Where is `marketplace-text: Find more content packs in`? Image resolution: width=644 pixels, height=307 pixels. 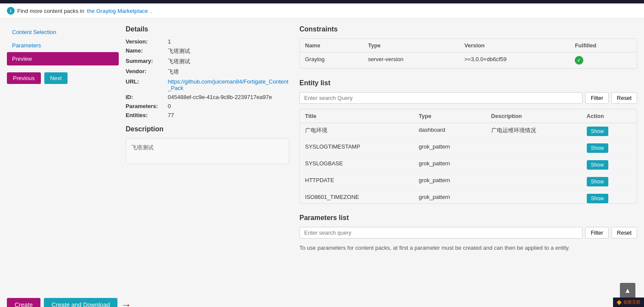 marketplace-text: Find more content packs in is located at coordinates (51, 11).